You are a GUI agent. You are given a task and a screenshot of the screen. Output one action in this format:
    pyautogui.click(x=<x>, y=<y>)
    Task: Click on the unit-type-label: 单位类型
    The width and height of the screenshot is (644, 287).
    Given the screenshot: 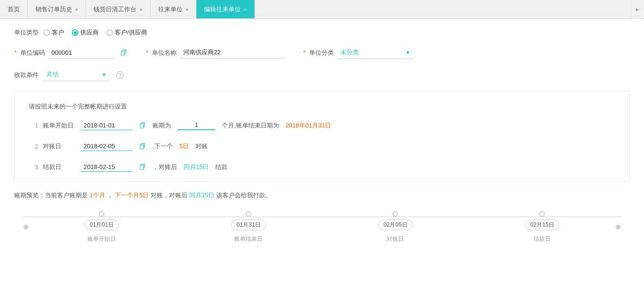 What is the action you would take?
    pyautogui.click(x=26, y=33)
    